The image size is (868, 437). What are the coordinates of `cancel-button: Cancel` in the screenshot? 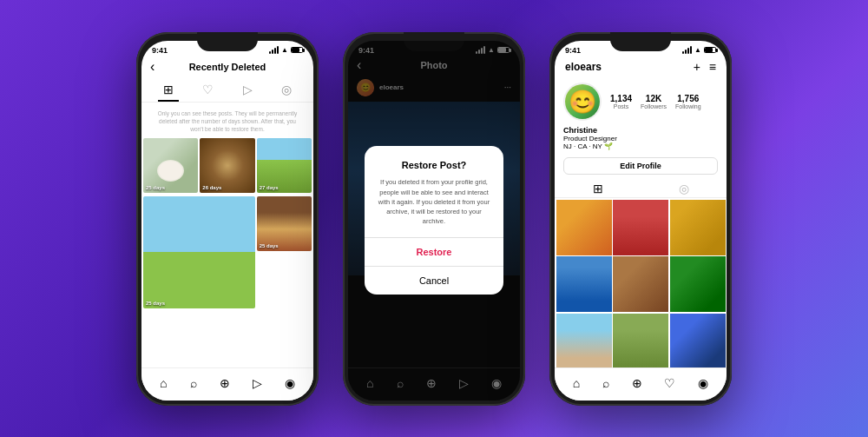 It's located at (434, 281).